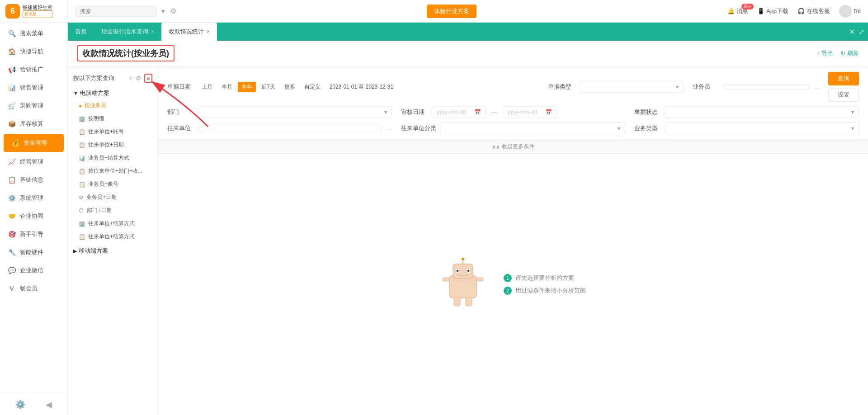 The image size is (868, 415). I want to click on dept-select: ▾, so click(295, 112).